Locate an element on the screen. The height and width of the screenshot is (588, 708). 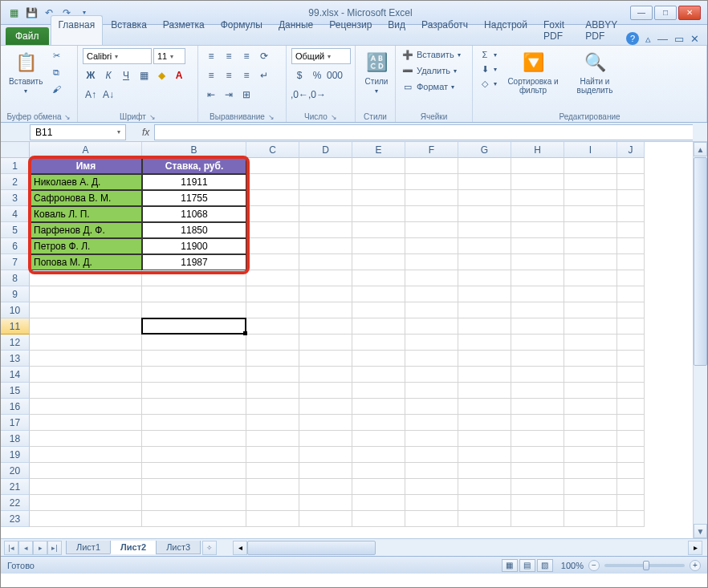
number-format-combo: Общий▾ is located at coordinates (321, 56).